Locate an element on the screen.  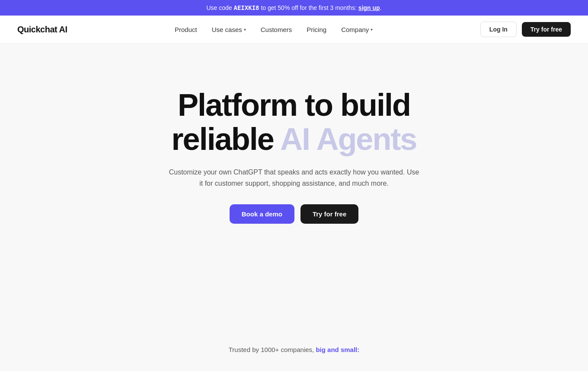
trusted-highlight: big and small: is located at coordinates (336, 350).